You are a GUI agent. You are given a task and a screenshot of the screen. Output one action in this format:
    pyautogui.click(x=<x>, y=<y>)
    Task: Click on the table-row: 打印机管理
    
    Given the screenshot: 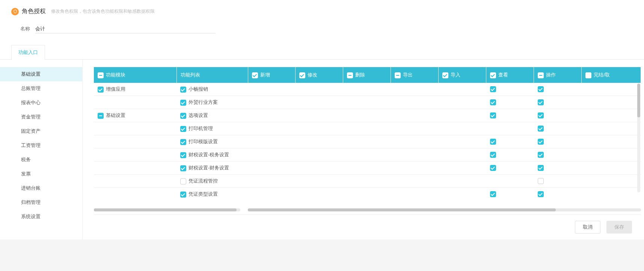 What is the action you would take?
    pyautogui.click(x=367, y=129)
    